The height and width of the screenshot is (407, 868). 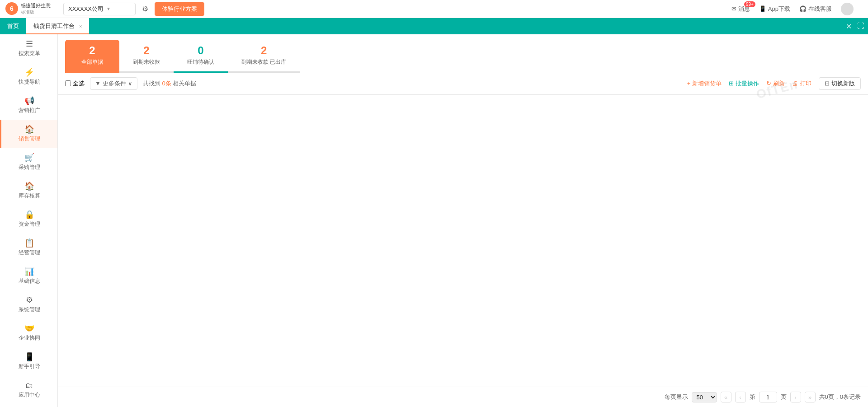 What do you see at coordinates (29, 367) in the screenshot?
I see `guide-label: 新手引导` at bounding box center [29, 367].